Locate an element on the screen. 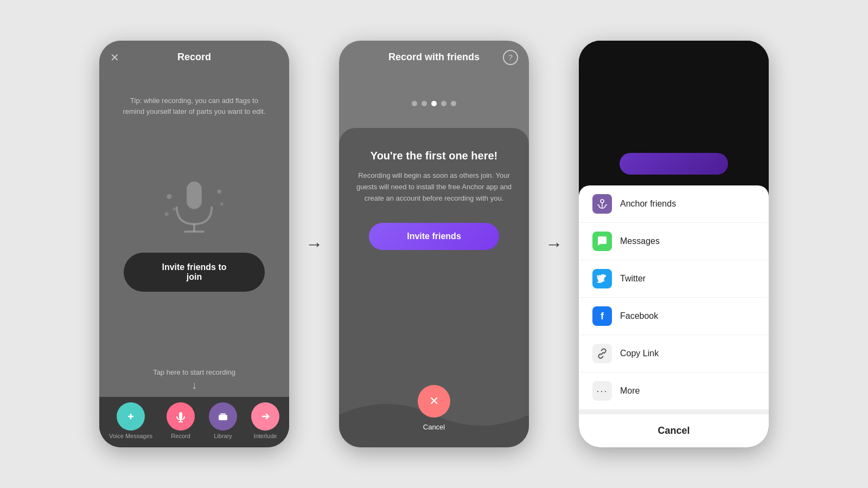 This screenshot has height=488, width=868. tap-hint-area: Tap here to start recording ↓ is located at coordinates (194, 369).